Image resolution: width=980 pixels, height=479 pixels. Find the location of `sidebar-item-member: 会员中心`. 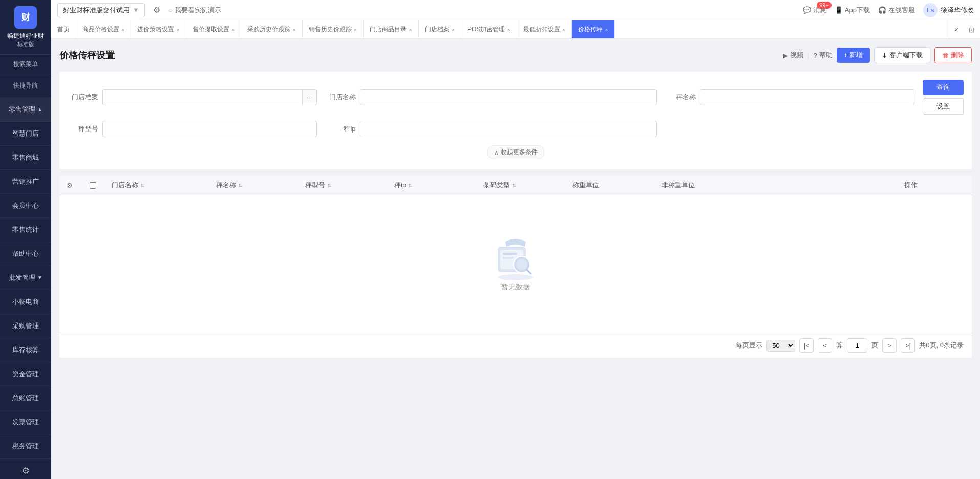

sidebar-item-member: 会员中心 is located at coordinates (26, 206).